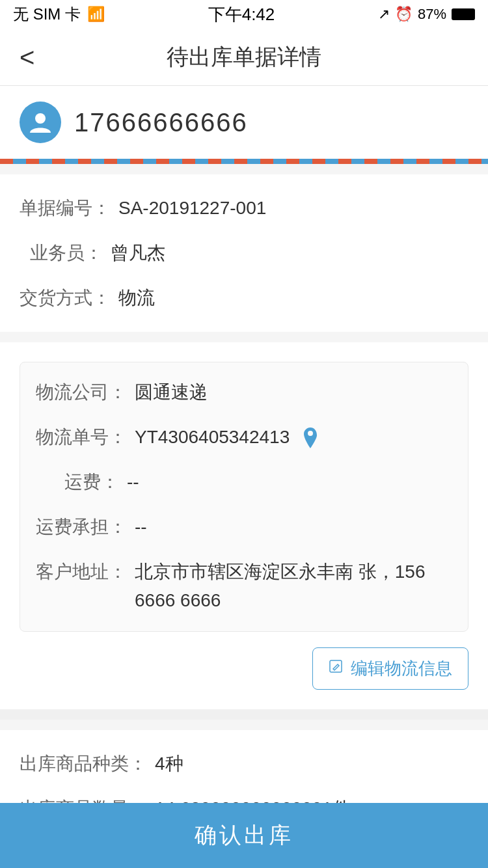  I want to click on address-label: 客户地址：, so click(85, 573).